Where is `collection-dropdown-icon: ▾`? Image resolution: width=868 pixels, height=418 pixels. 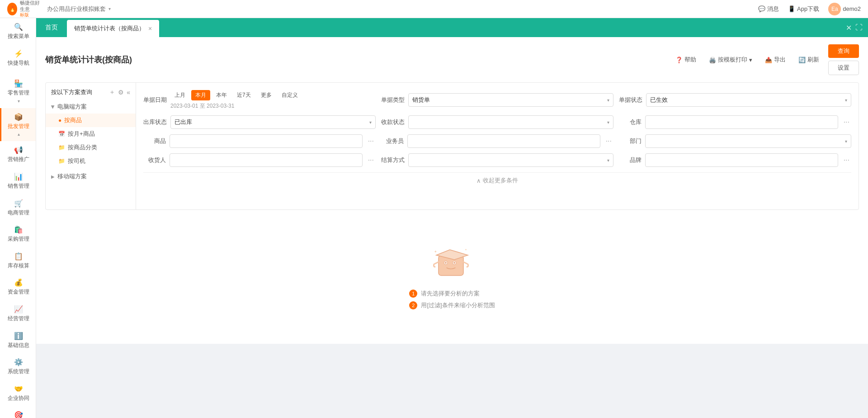
collection-dropdown-icon: ▾ is located at coordinates (609, 122).